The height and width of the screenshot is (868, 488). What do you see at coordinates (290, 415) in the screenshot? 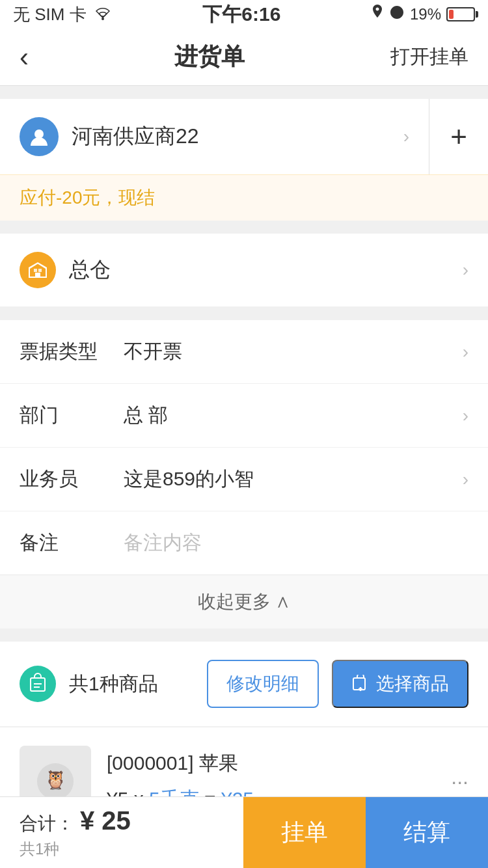
I see `department-value: 总 部` at bounding box center [290, 415].